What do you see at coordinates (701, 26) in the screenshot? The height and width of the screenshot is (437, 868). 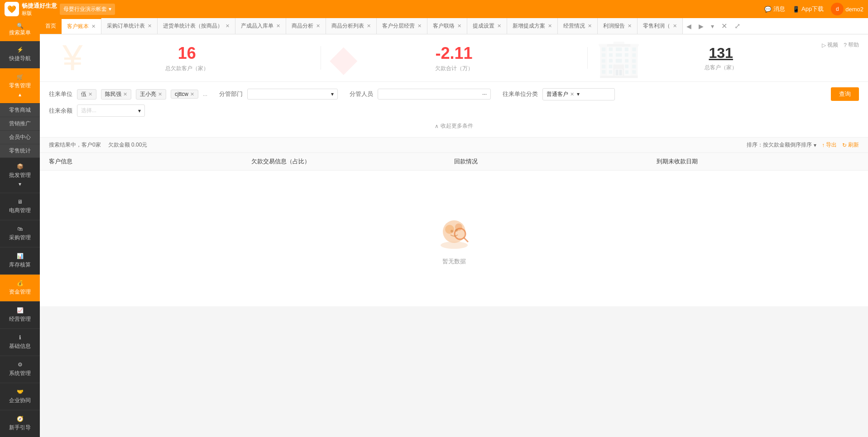 I see `tab-nav-right: ▶` at bounding box center [701, 26].